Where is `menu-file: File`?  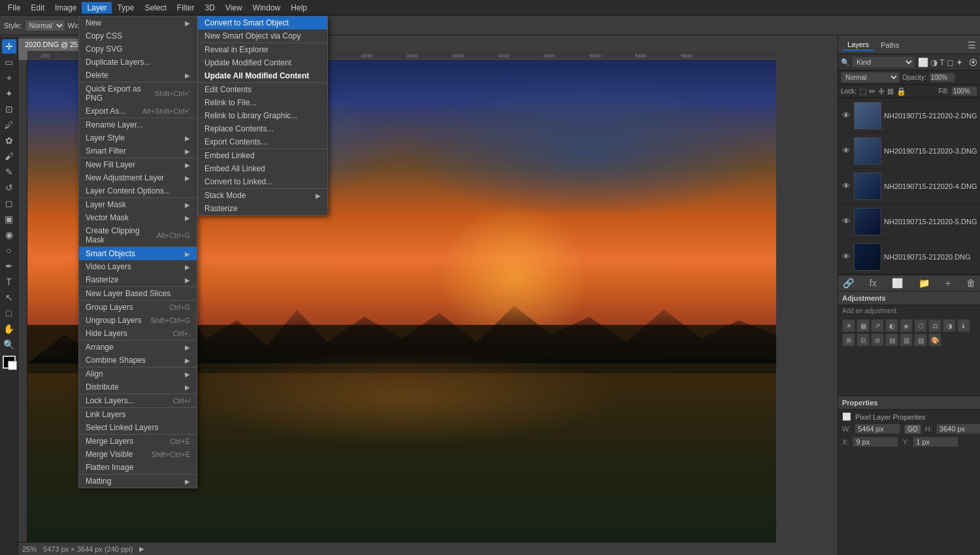
menu-file: File is located at coordinates (14, 8).